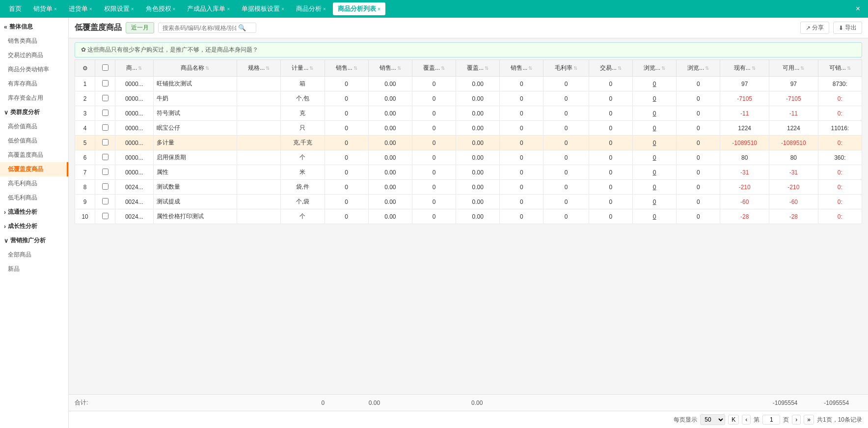 The height and width of the screenshot is (428, 868). Describe the element at coordinates (302, 68) in the screenshot. I see `col-unit: 计量...⇅` at that location.